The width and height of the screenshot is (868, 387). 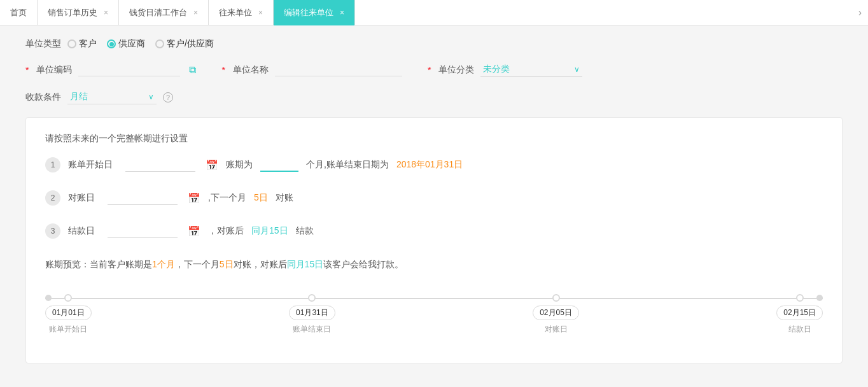 I want to click on payment-terms-arrow-icon: ∨, so click(x=151, y=97).